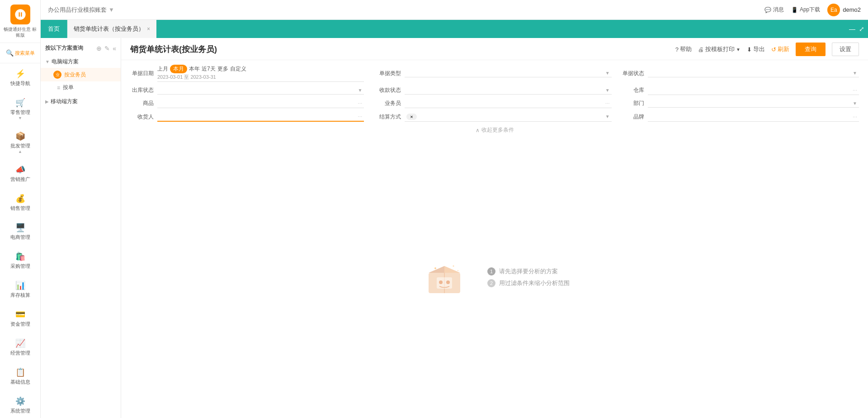 The image size is (868, 418). I want to click on export-button: ⬇ 导出, so click(756, 49).